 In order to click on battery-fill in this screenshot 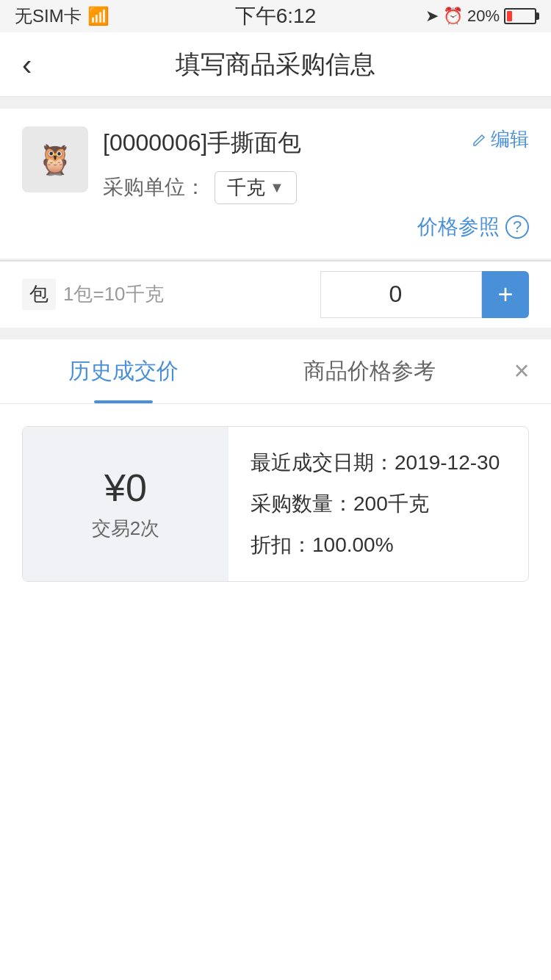, I will do `click(510, 16)`.